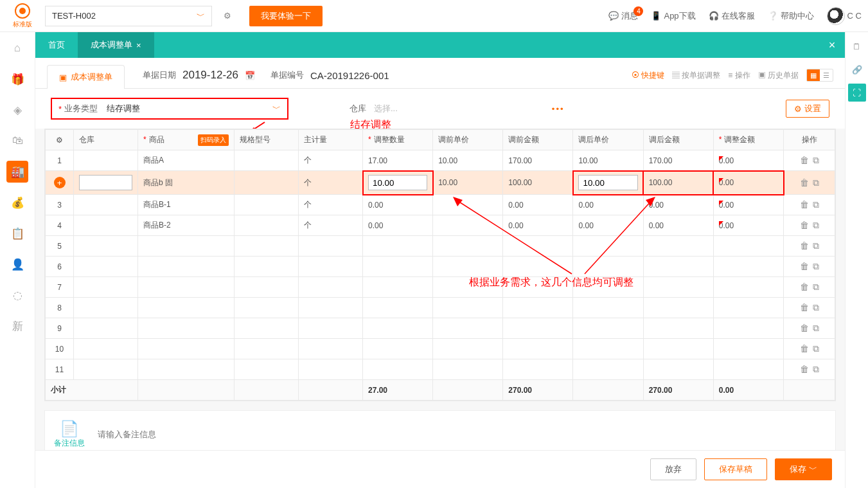  I want to click on app-download-link: 📱App下载, so click(673, 16).